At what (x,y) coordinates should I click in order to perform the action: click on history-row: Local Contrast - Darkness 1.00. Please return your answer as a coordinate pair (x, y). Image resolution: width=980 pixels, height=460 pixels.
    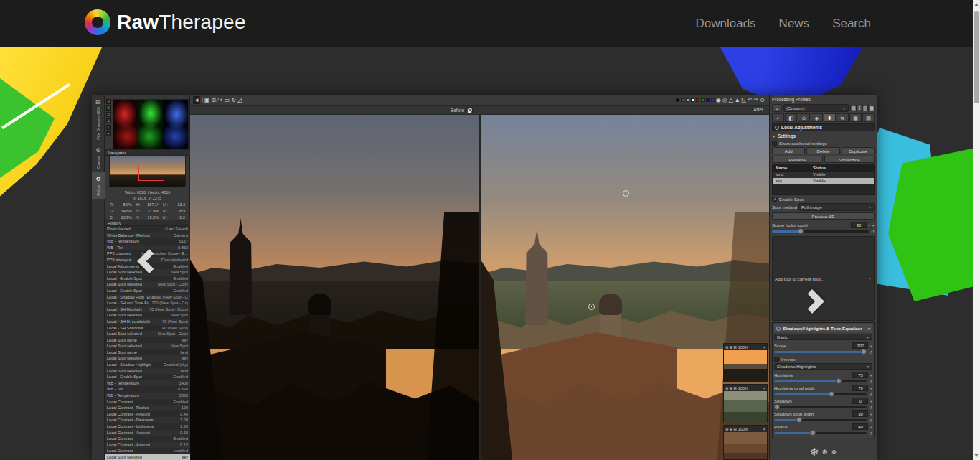
    Looking at the image, I should click on (148, 421).